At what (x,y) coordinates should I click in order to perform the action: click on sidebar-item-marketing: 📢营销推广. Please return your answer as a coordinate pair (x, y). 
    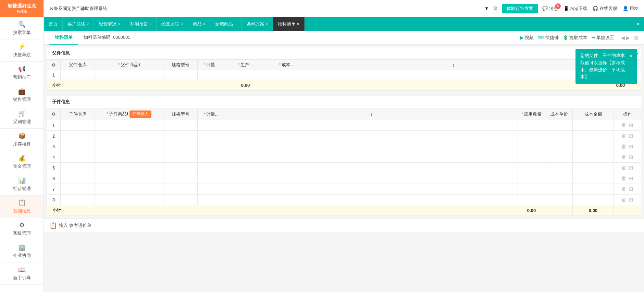
    Looking at the image, I should click on (22, 73).